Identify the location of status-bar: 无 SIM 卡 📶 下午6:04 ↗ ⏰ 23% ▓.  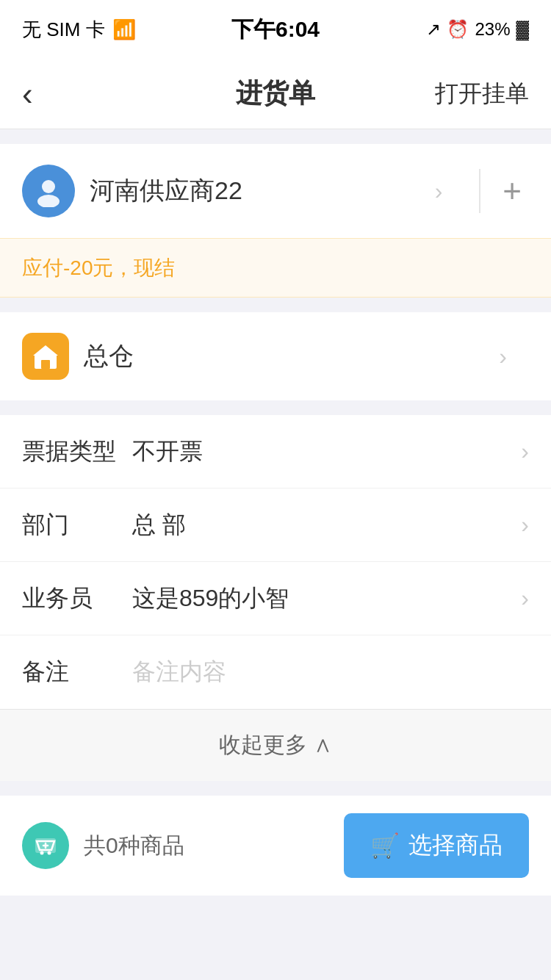
(276, 29).